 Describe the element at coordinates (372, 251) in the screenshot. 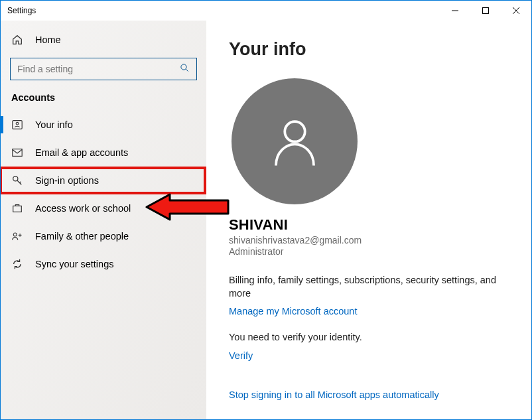

I see `user-role: Administrator` at that location.